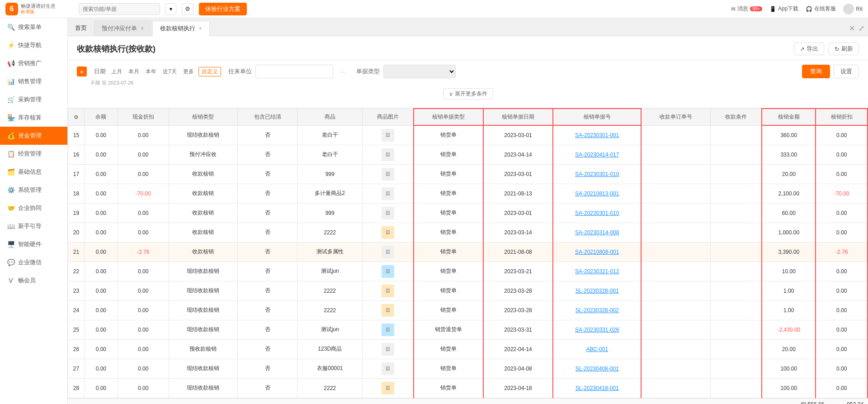  I want to click on col-settings: ⚙, so click(76, 117).